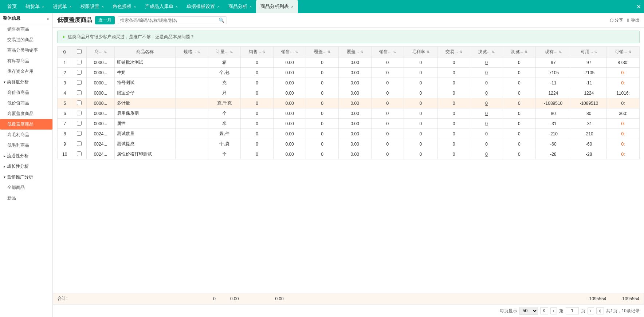  What do you see at coordinates (257, 52) in the screenshot?
I see `th-sale1: 销售... ⇅` at bounding box center [257, 52].